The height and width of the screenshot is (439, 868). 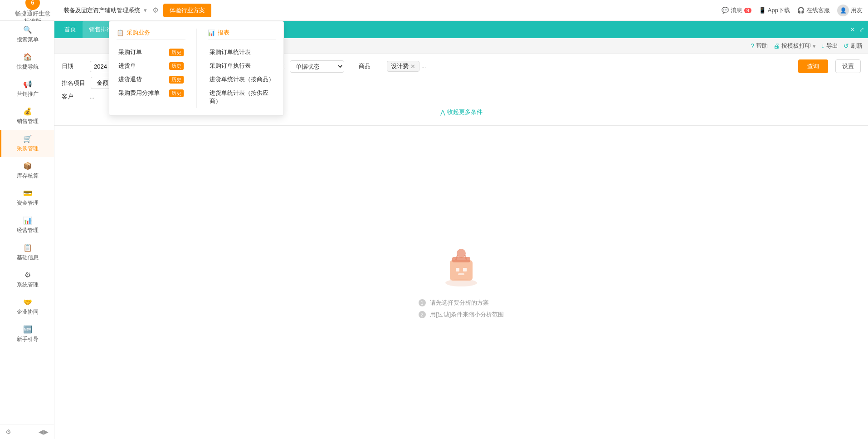 I want to click on sidebar-item-operation: 📊 经营管理, so click(x=27, y=225).